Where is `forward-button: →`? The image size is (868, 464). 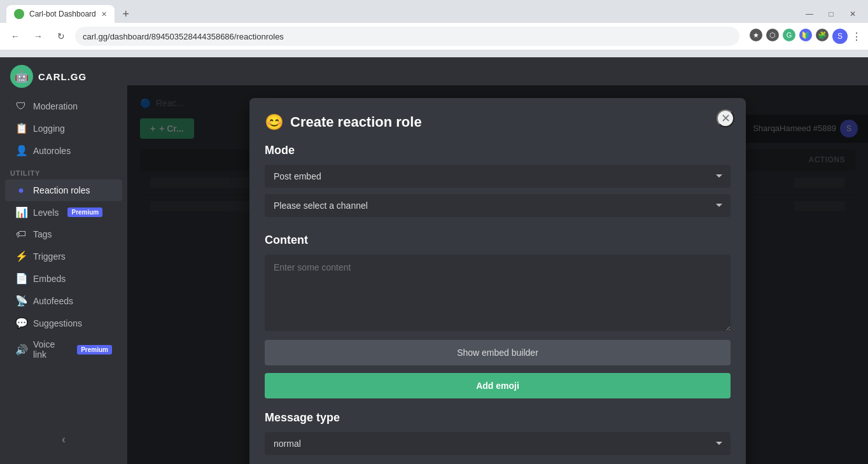 forward-button: → is located at coordinates (38, 36).